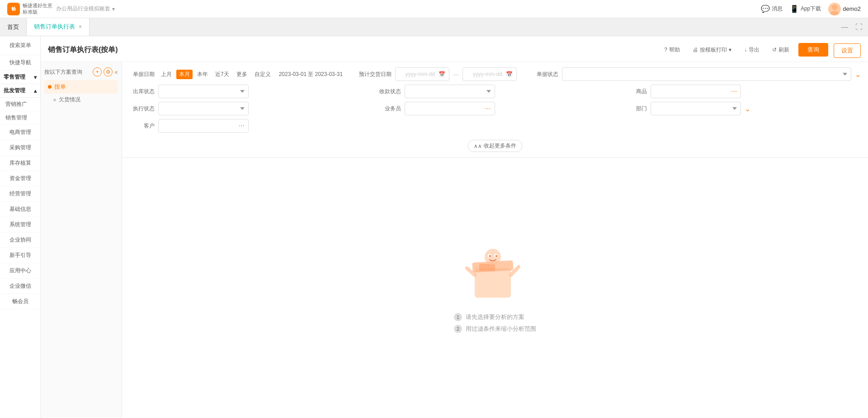 This screenshot has width=868, height=418. What do you see at coordinates (422, 74) in the screenshot?
I see `predicted-date-start-input: yyyy-mm-dd 📅` at bounding box center [422, 74].